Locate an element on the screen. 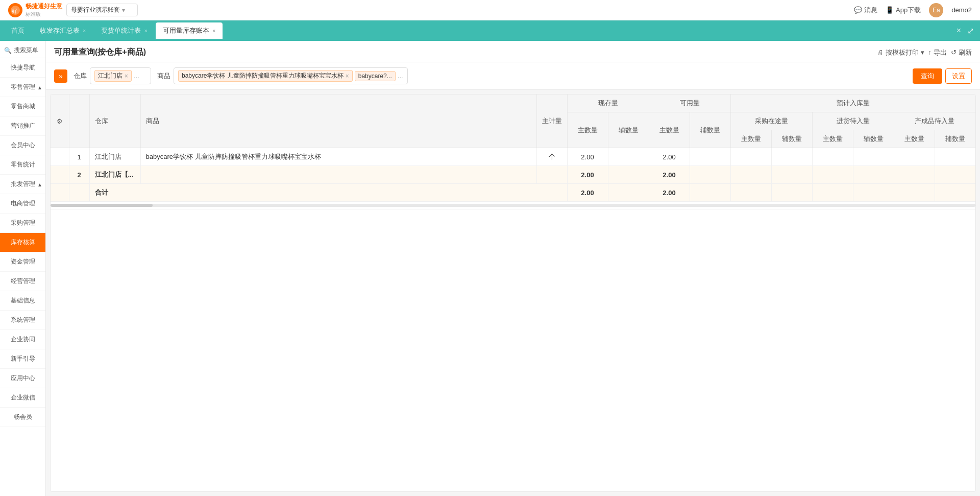 The image size is (980, 496). th-planned-inbound: 预计入库量 is located at coordinates (853, 103).